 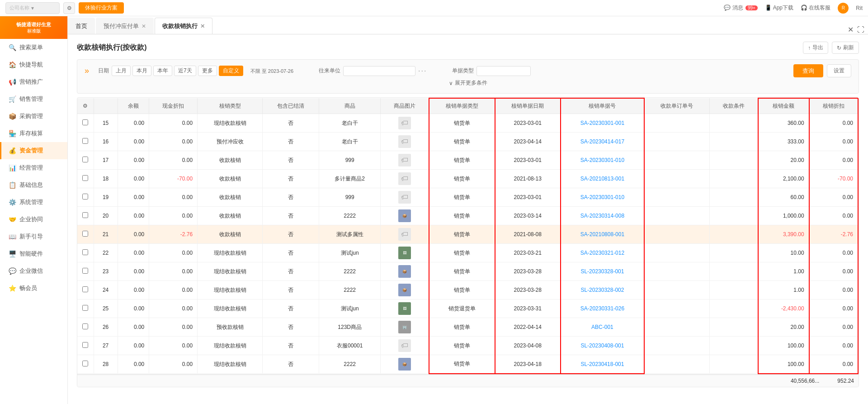 I want to click on company-select: 公司名称 ▾, so click(x=33, y=8).